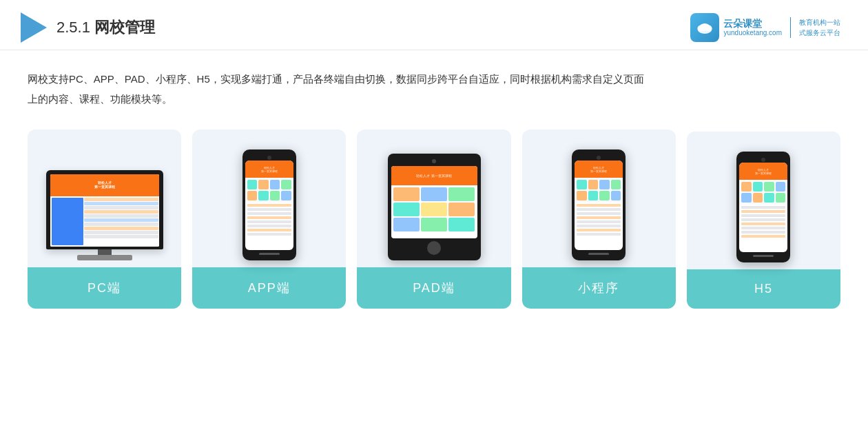 The image size is (868, 434). Describe the element at coordinates (434, 288) in the screenshot. I see `card-pad-label: PAD端` at that location.